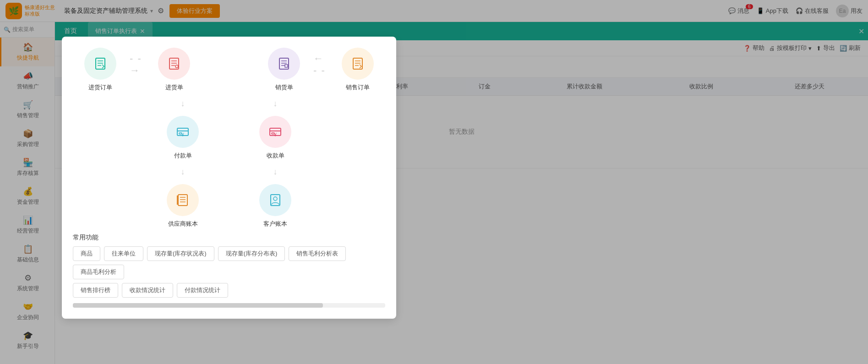 The width and height of the screenshot is (868, 364). Describe the element at coordinates (183, 200) in the screenshot. I see `supplier-ledger-icon` at that location.